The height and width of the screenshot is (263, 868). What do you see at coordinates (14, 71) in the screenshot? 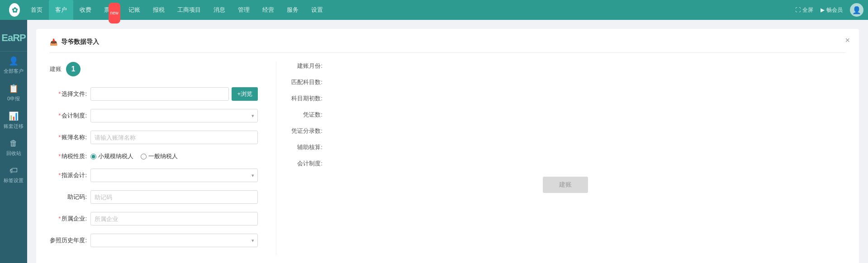
I see `sidebar-item-label: 全部客户` at bounding box center [14, 71].